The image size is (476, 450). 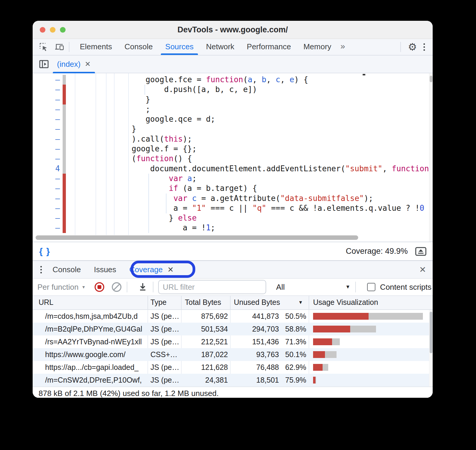 What do you see at coordinates (220, 47) in the screenshot?
I see `tab-network: Network` at bounding box center [220, 47].